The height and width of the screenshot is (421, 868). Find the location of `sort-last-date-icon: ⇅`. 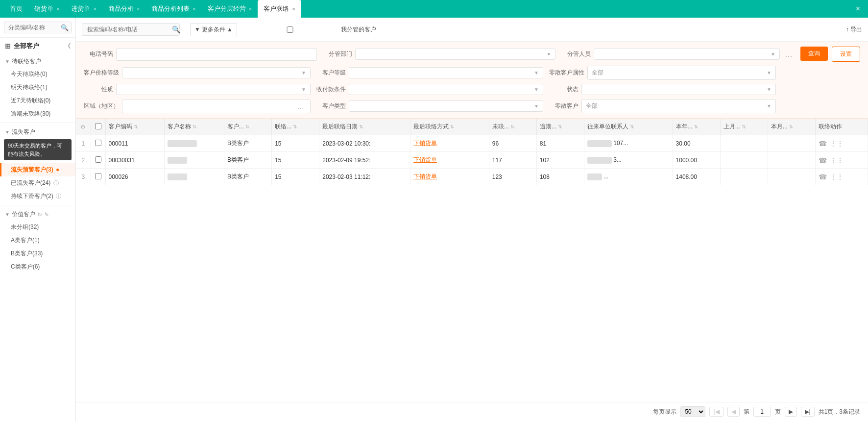

sort-last-date-icon: ⇅ is located at coordinates (361, 126).